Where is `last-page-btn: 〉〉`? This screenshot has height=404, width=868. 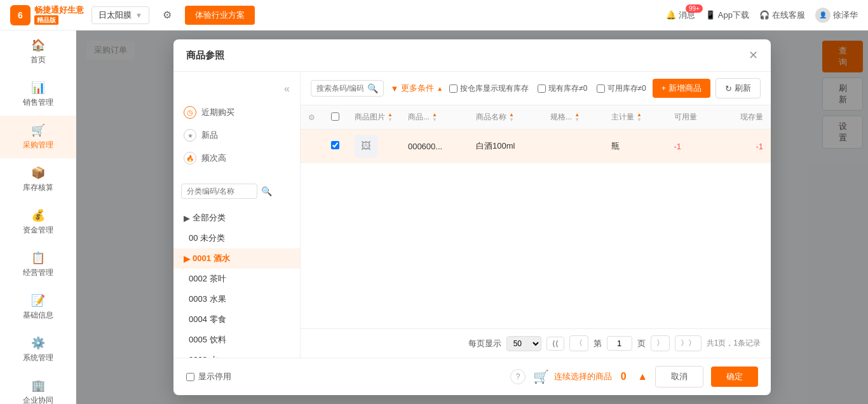
last-page-btn: 〉〉 is located at coordinates (688, 343).